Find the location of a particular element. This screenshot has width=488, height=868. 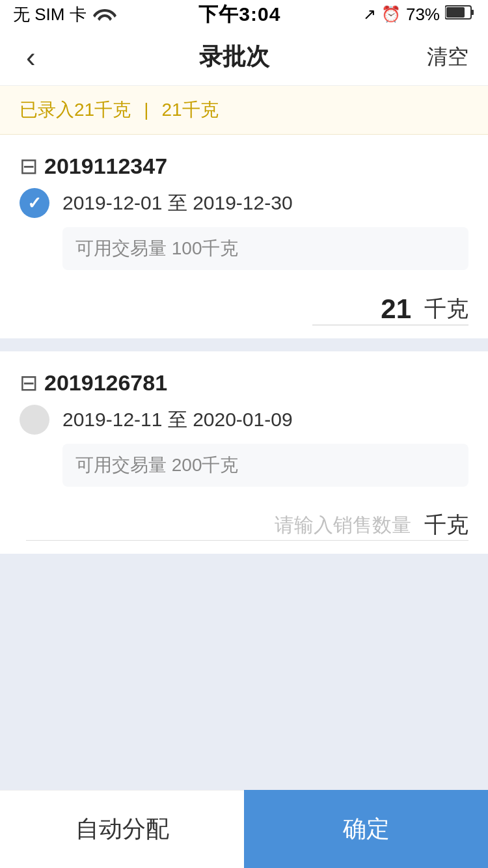

clear-button: 清空 is located at coordinates (448, 57).